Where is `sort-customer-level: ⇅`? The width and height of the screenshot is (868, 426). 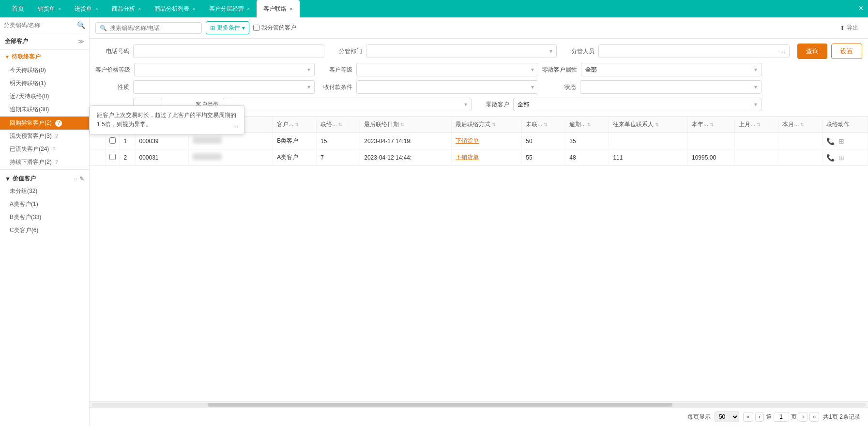 sort-customer-level: ⇅ is located at coordinates (297, 125).